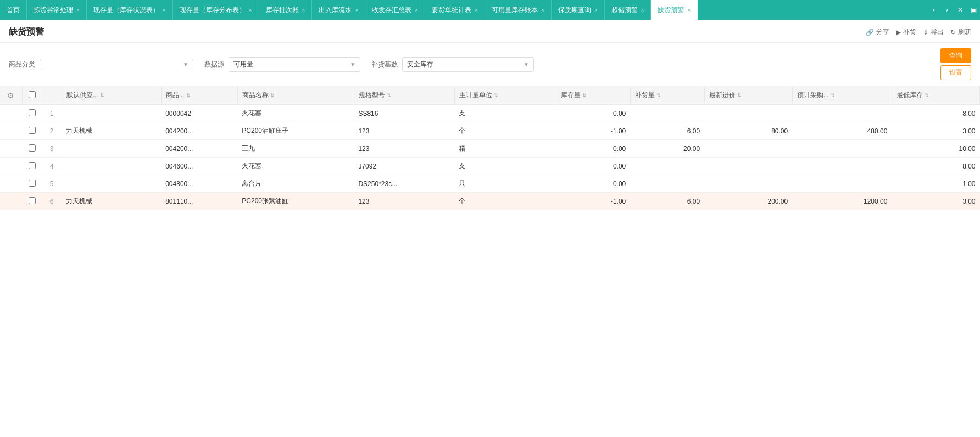 This screenshot has width=980, height=437. Describe the element at coordinates (667, 96) in the screenshot. I see `th-replenish-qty: 补货量 ⇅` at that location.